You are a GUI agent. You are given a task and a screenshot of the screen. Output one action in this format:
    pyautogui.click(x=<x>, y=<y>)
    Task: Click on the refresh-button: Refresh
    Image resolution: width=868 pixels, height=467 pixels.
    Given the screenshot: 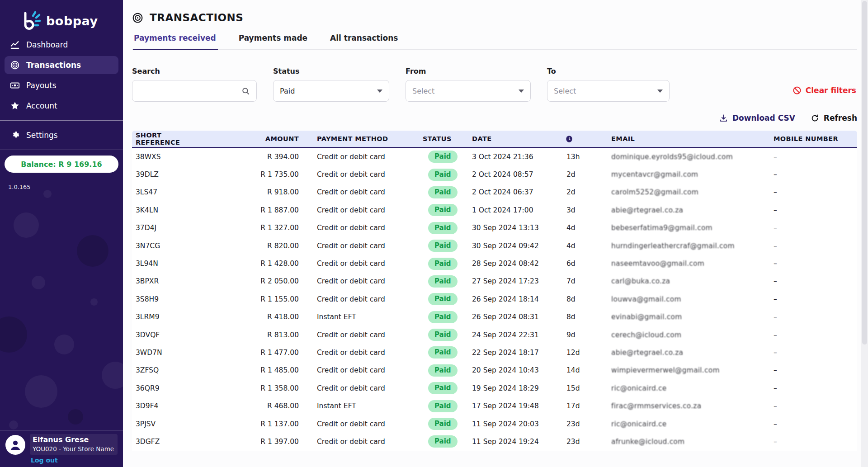 What is the action you would take?
    pyautogui.click(x=834, y=118)
    